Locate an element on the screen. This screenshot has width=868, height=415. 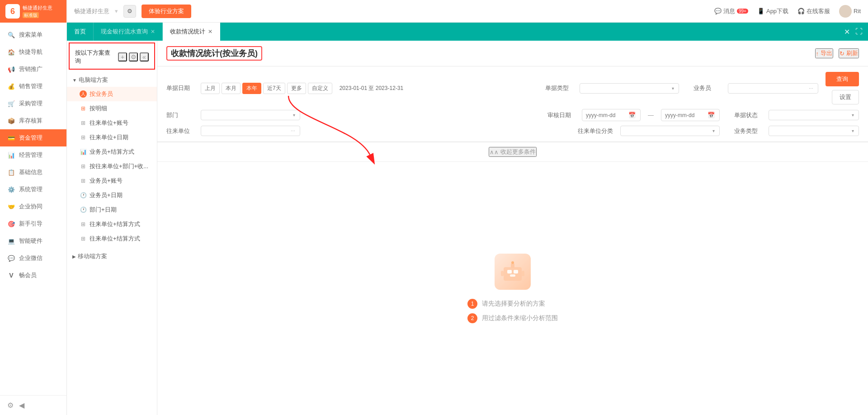
review-date-end-input: 📅 is located at coordinates (690, 115).